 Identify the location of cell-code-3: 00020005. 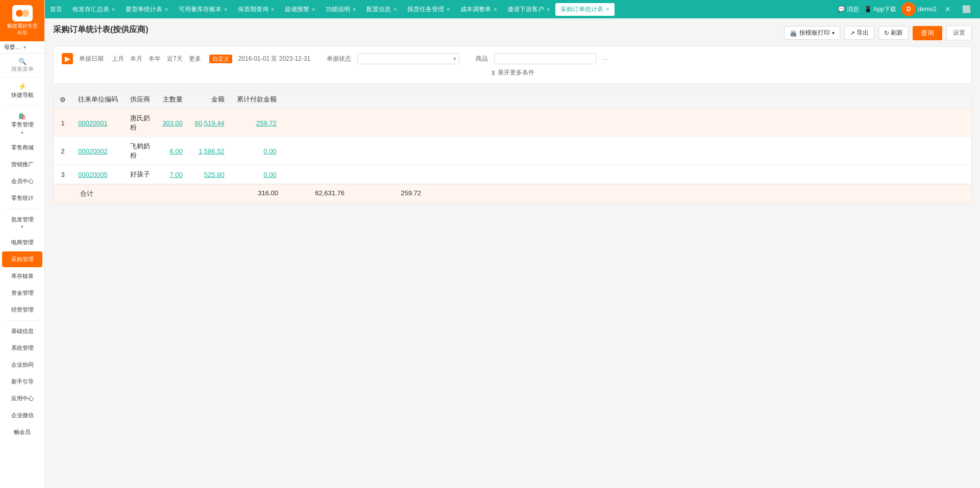
(98, 174).